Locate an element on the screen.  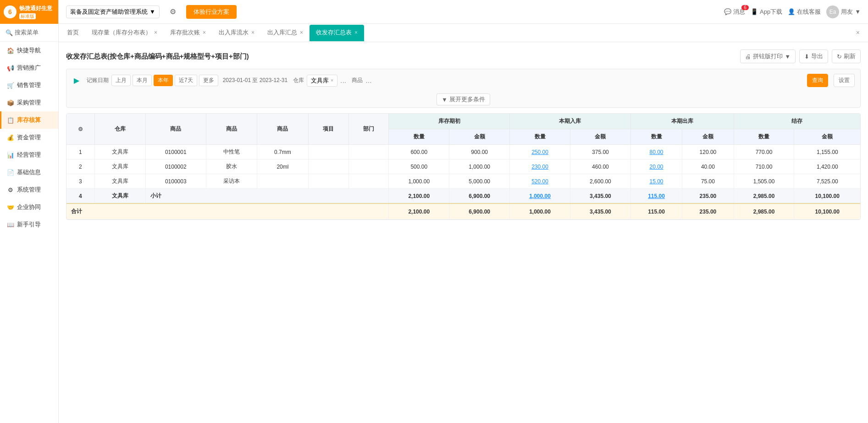
cell-bal-amt: 1,420.00 is located at coordinates (827, 167).